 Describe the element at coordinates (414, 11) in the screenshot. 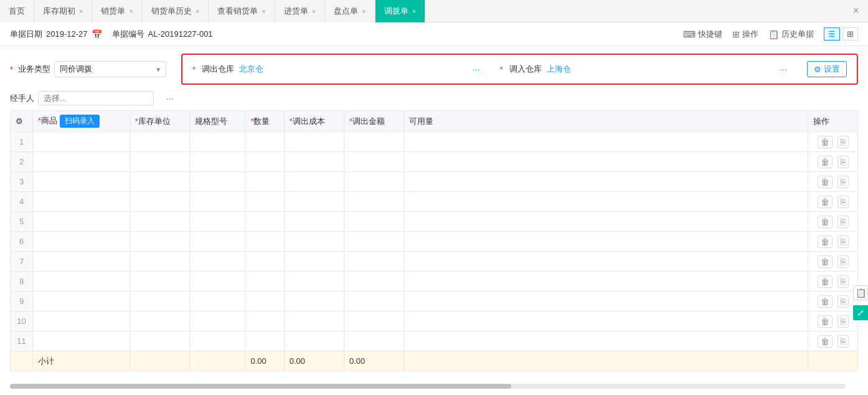

I see `tab-transfer-order-close: ×` at that location.